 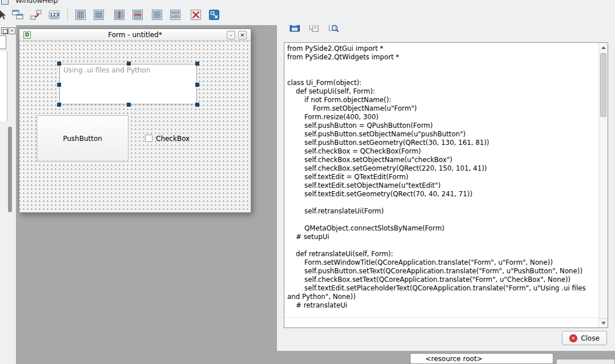 What do you see at coordinates (175, 15) in the screenshot?
I see `layout-form-icon` at bounding box center [175, 15].